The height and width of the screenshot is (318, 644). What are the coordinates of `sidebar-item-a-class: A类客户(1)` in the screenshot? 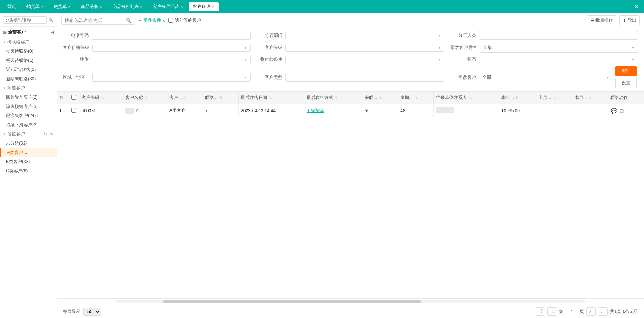 It's located at (28, 152).